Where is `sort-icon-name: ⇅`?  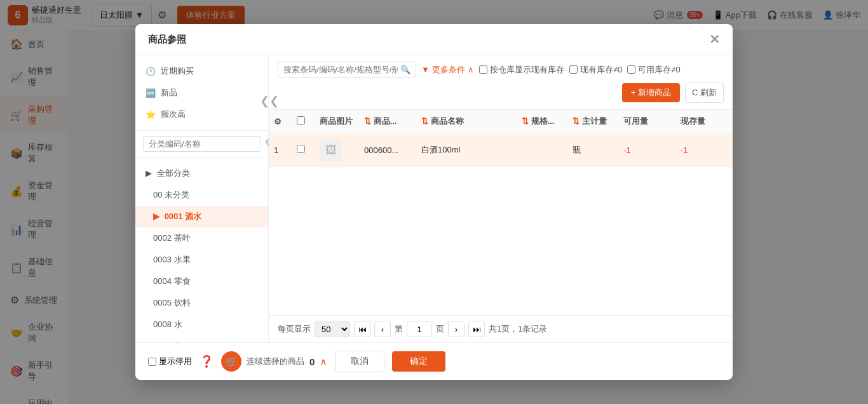
sort-icon-name: ⇅ is located at coordinates (424, 121).